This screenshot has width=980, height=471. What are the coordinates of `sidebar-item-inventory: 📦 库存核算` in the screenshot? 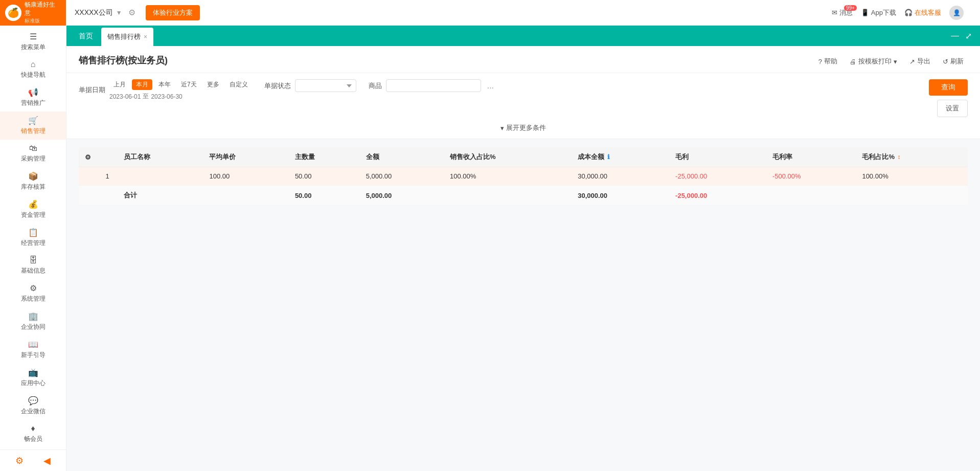 It's located at (33, 181).